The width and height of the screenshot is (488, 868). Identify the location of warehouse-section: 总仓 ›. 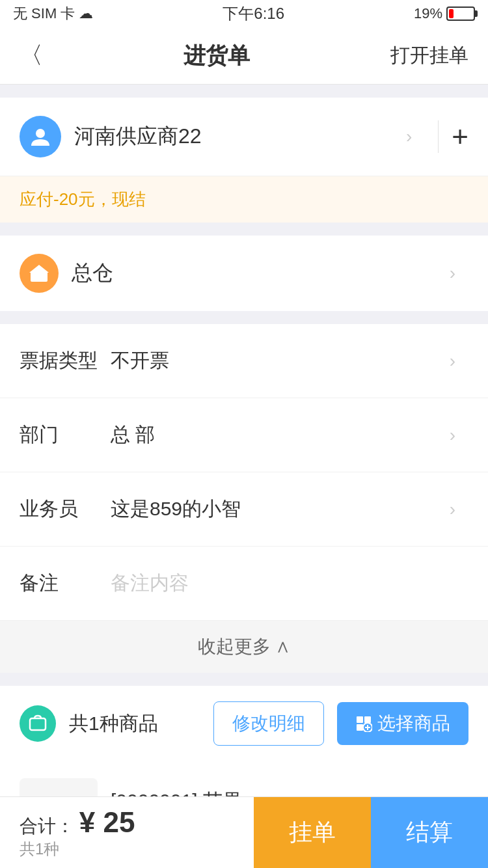
(244, 273).